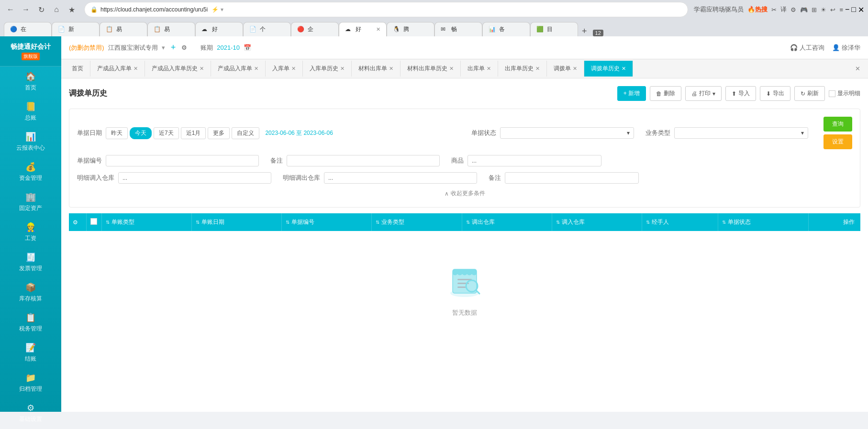 The width and height of the screenshot is (868, 429). What do you see at coordinates (31, 232) in the screenshot?
I see `sidebar-item-wages: 👷 工资` at bounding box center [31, 232].